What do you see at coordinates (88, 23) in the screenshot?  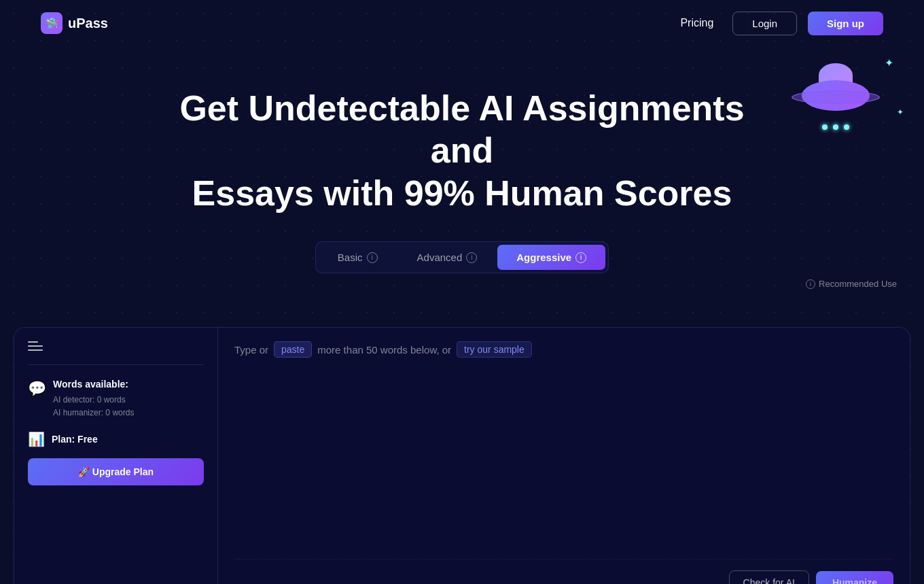 I see `app-name: uPass` at bounding box center [88, 23].